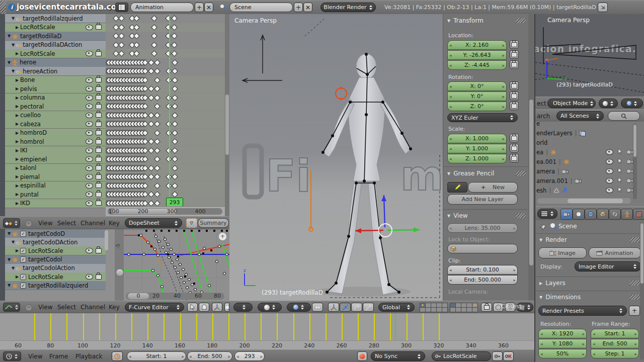 Image resolution: width=644 pixels, height=362 pixels. Describe the element at coordinates (603, 214) in the screenshot. I see `tab-object` at that location.